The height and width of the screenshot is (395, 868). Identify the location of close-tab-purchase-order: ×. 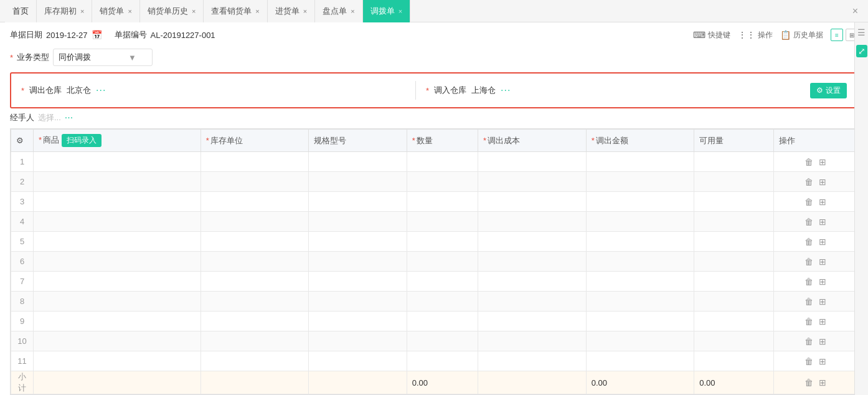
(305, 11).